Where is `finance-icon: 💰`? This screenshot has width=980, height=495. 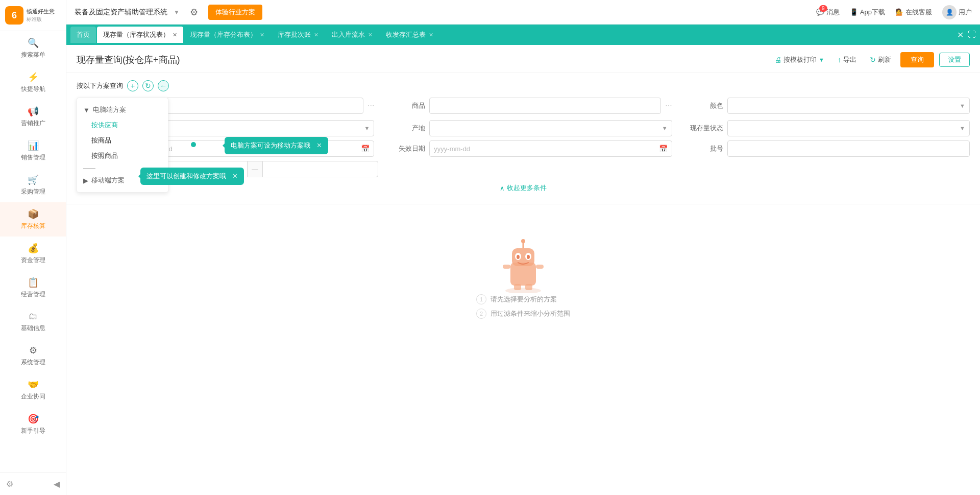 finance-icon: 💰 is located at coordinates (33, 248).